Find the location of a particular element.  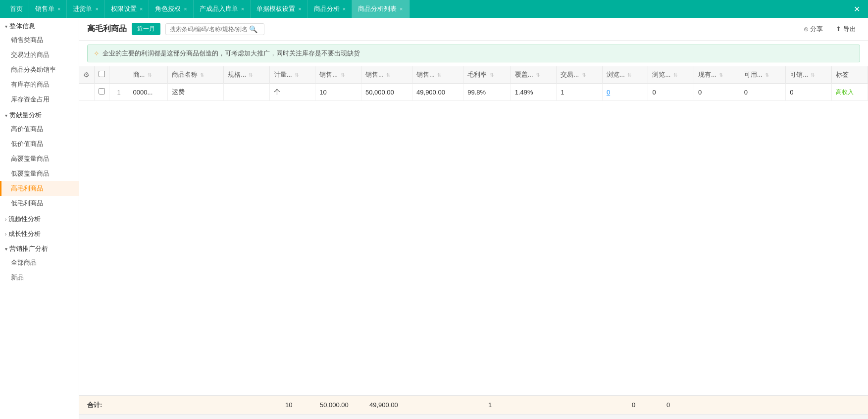

close-role-tab: × is located at coordinates (185, 9).